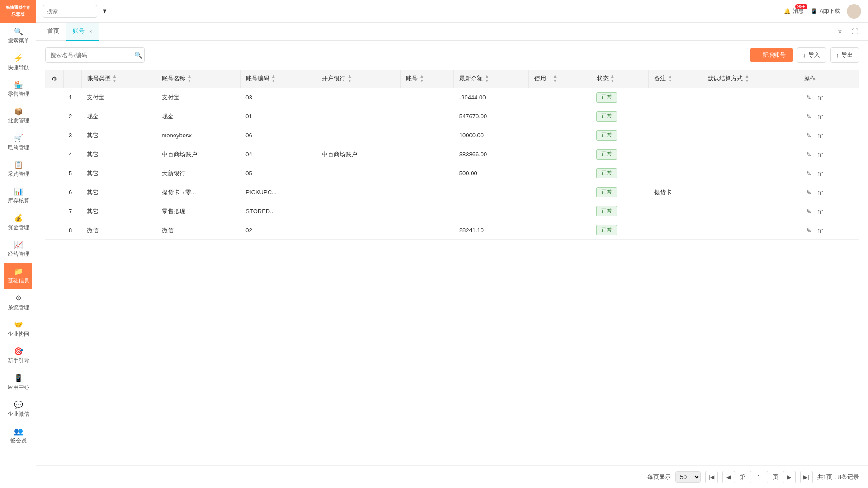  I want to click on settings-icon: ⚙, so click(54, 79).